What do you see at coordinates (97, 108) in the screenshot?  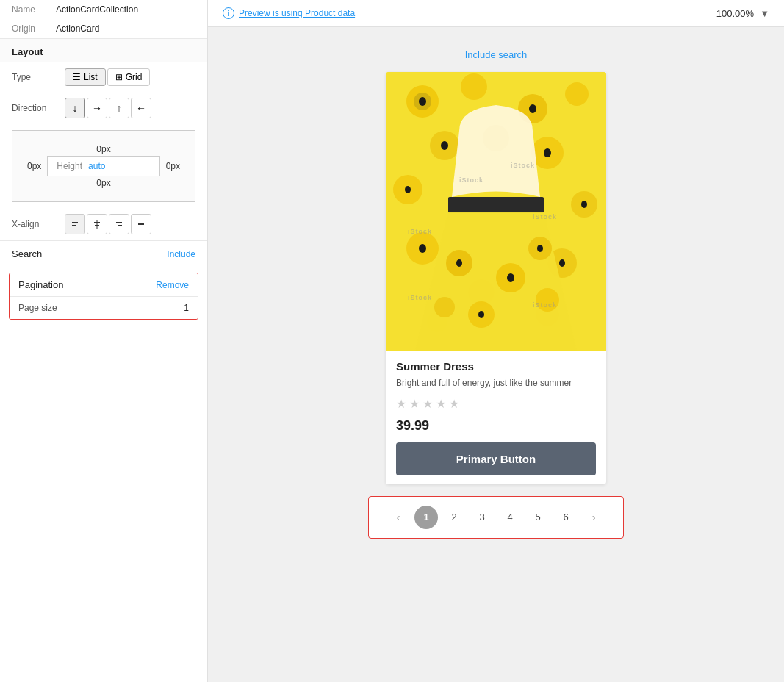 I see `direction-right-button: →` at bounding box center [97, 108].